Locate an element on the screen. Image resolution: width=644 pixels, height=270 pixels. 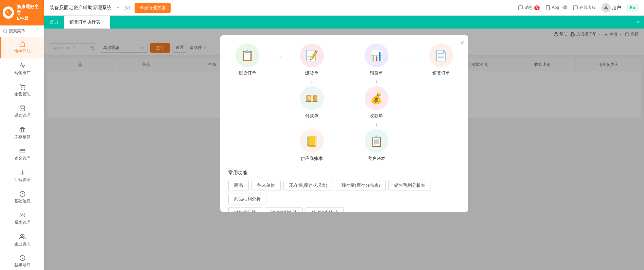
flow-receipt: 💰 收款单 is located at coordinates (377, 103).